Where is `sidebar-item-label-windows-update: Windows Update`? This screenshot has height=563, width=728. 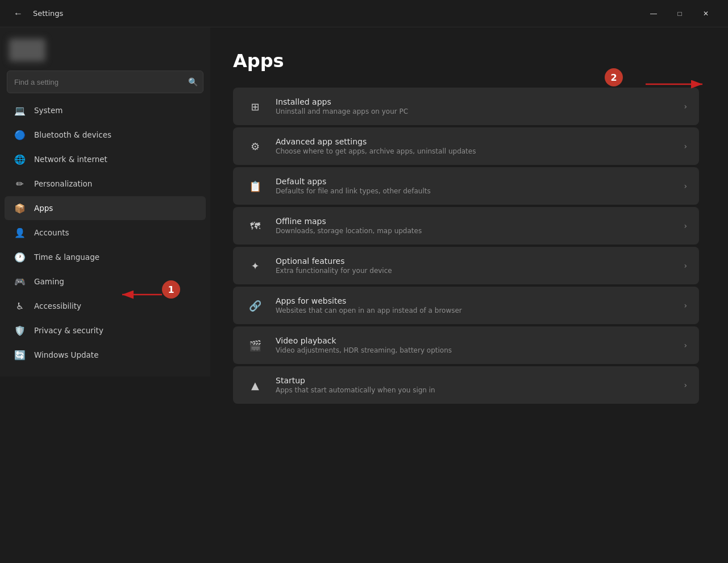
sidebar-item-label-windows-update: Windows Update is located at coordinates (66, 355).